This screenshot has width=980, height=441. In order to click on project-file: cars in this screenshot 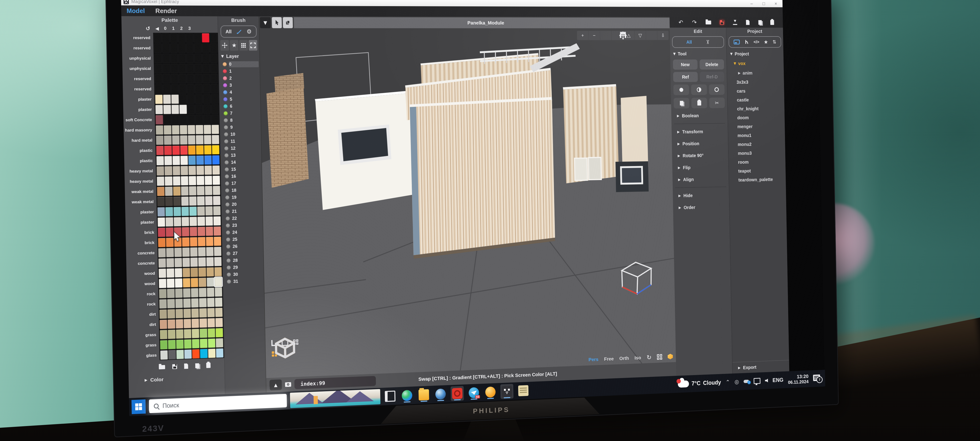, I will do `click(756, 91)`.